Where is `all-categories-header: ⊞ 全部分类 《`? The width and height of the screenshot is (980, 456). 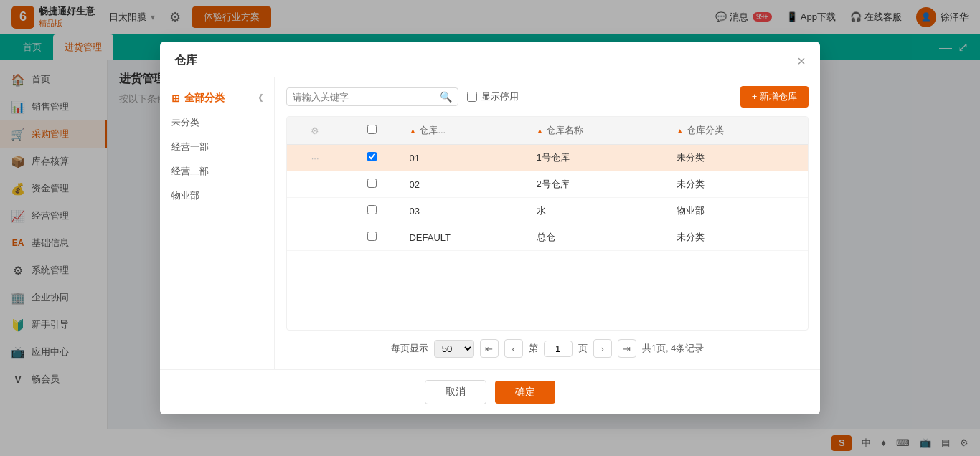 all-categories-header: ⊞ 全部分类 《 is located at coordinates (217, 98).